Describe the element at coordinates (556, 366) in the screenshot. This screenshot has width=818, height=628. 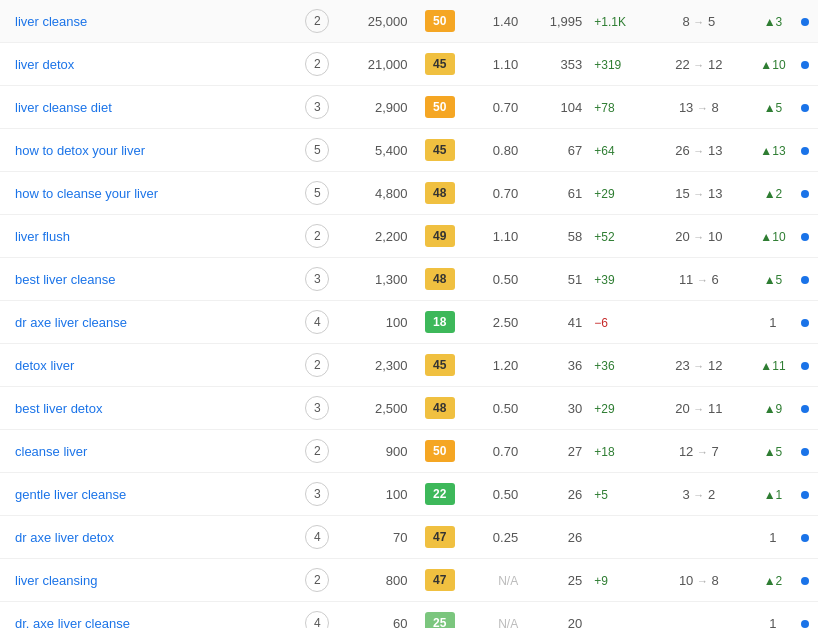
I see `traffic-value: 36` at that location.